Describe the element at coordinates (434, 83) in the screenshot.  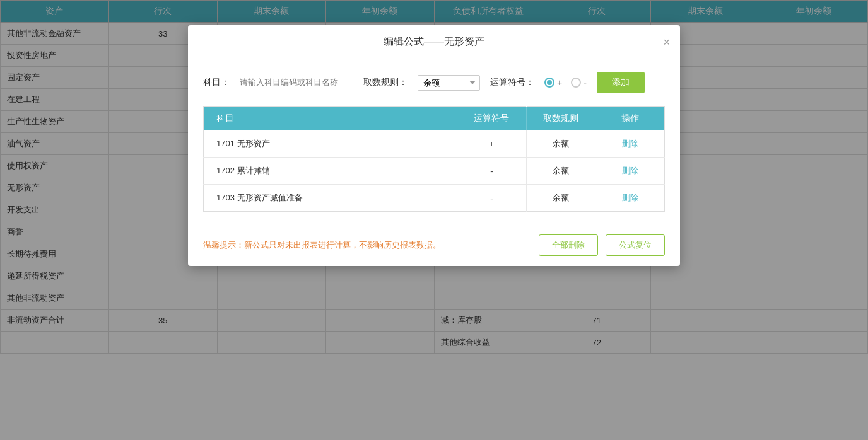
I see `form-row: 科目： 取数规则： 余额 借方发生额 贷方发生额 运算符号： +` at that location.